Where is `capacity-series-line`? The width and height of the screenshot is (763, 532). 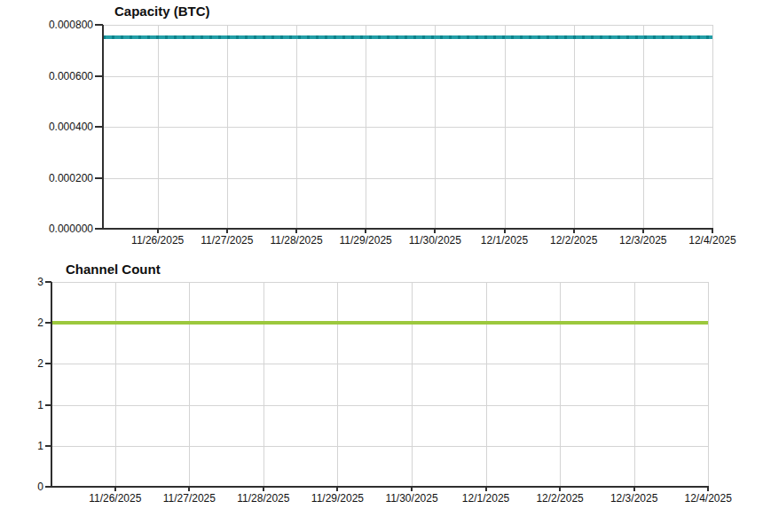
capacity-series-line is located at coordinates (408, 37).